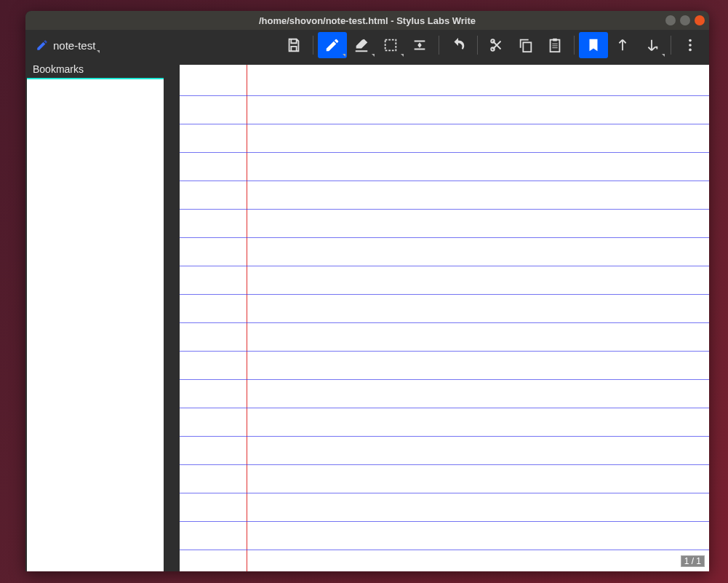 The height and width of the screenshot is (583, 728). What do you see at coordinates (652, 45) in the screenshot?
I see `next-page-button` at bounding box center [652, 45].